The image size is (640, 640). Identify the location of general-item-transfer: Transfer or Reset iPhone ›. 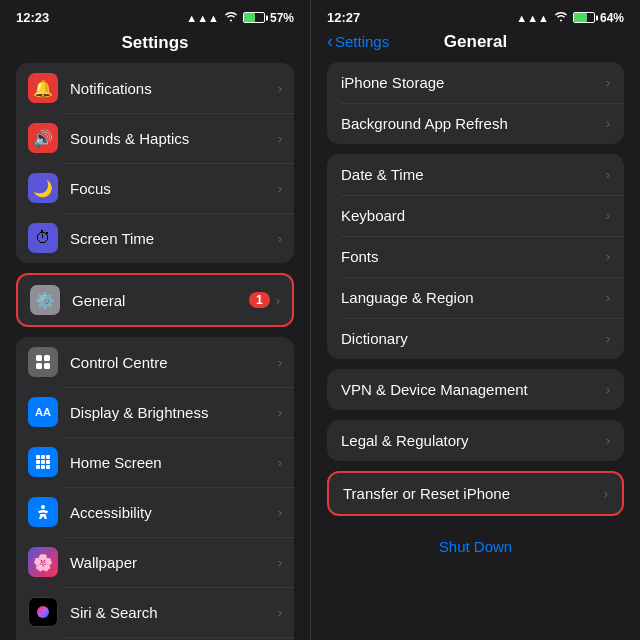
(476, 494).